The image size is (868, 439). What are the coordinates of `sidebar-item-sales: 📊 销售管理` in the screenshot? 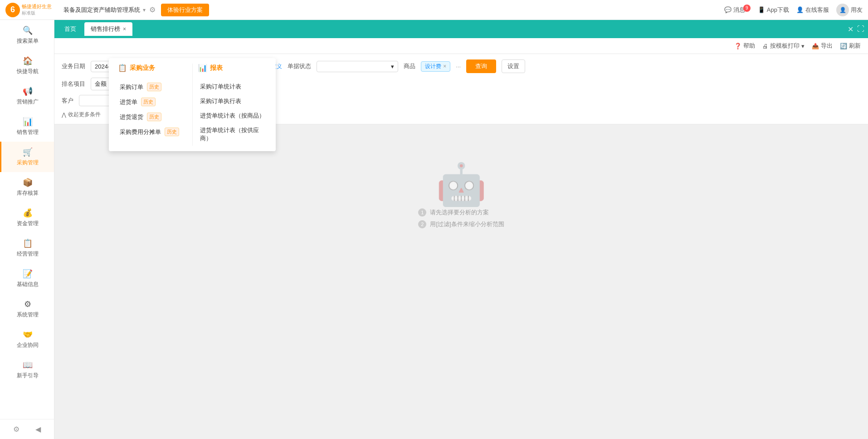 It's located at (27, 126).